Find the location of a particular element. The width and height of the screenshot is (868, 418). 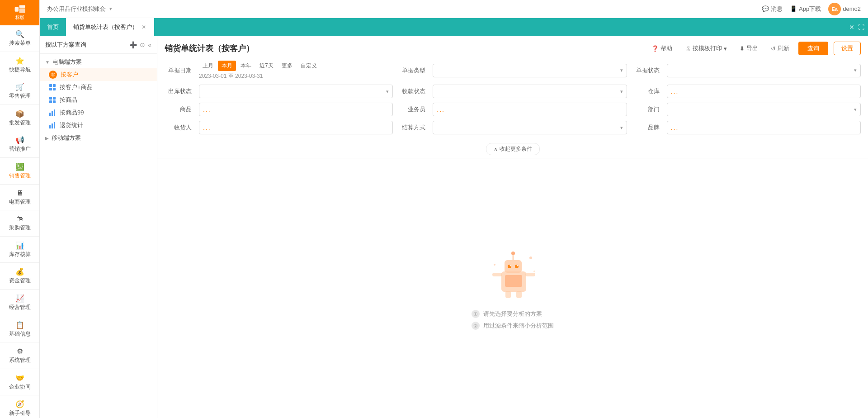

grid-icon is located at coordinates (52, 87).